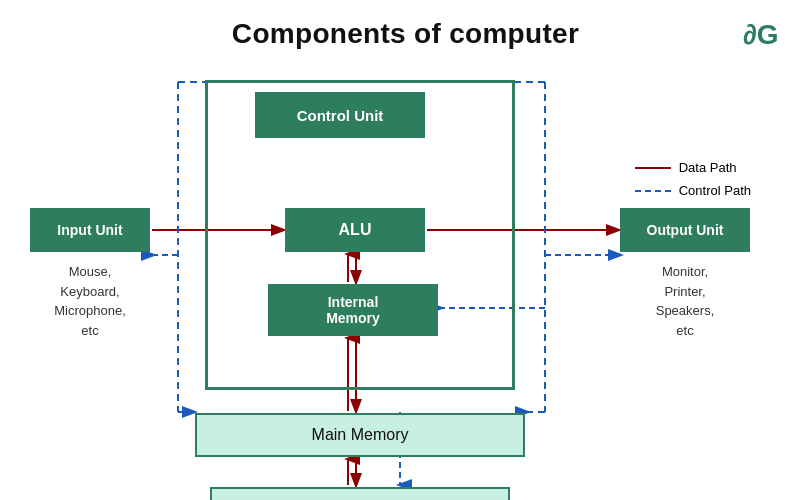 The width and height of the screenshot is (811, 500). I want to click on logo: ∂G, so click(762, 30).